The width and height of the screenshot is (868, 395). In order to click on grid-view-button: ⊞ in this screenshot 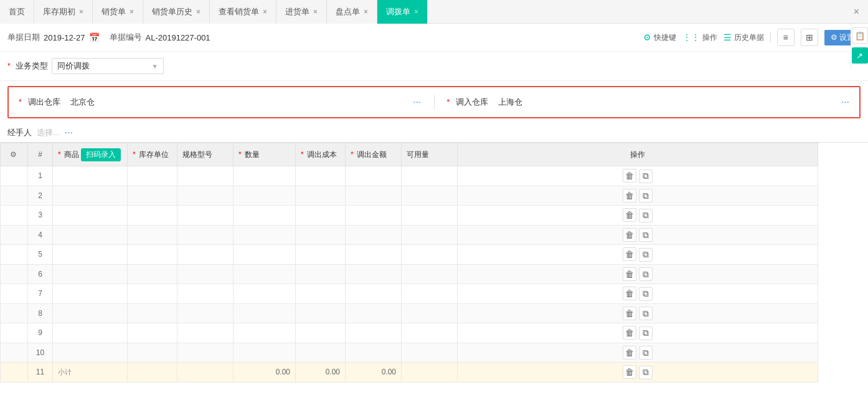, I will do `click(809, 37)`.